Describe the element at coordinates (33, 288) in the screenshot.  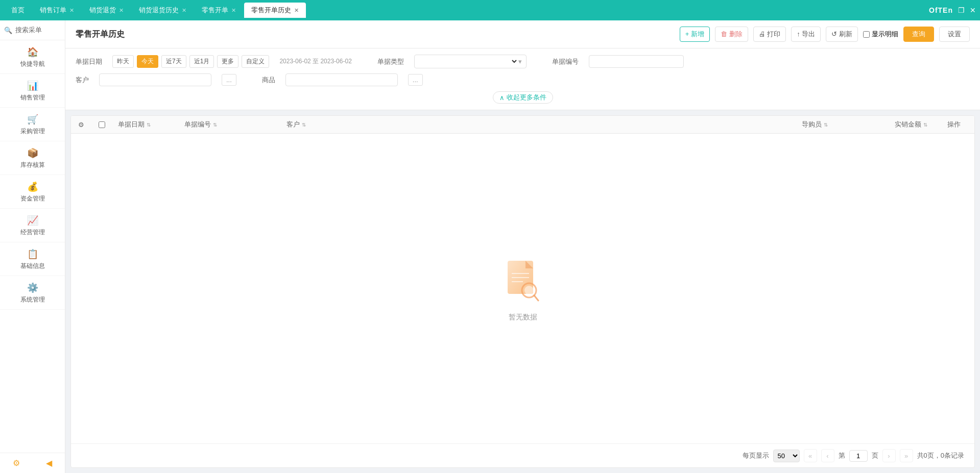
I see `sys-mgmt-icon: ⚙️` at that location.